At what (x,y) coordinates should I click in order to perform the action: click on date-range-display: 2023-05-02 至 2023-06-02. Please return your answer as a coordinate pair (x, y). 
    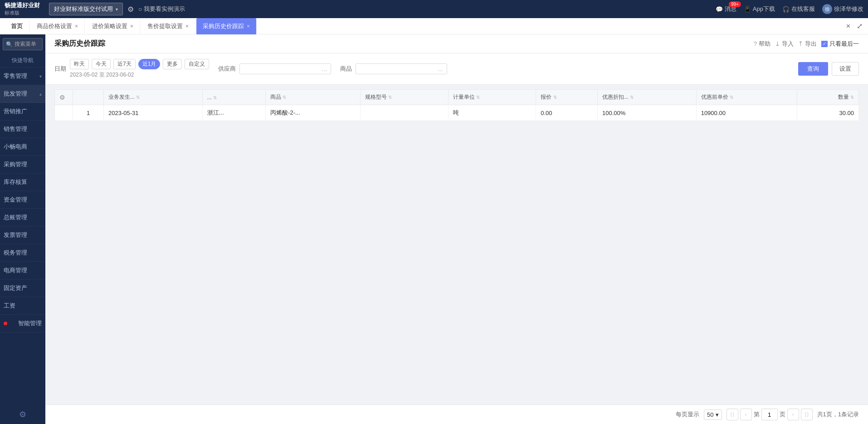
    Looking at the image, I should click on (102, 75).